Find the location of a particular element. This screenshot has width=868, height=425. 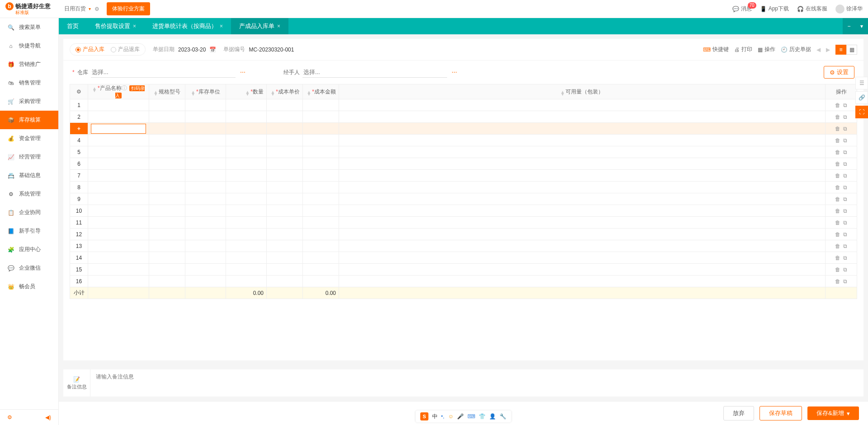

sidebar-item: 🎁营销推广 is located at coordinates (29, 64).